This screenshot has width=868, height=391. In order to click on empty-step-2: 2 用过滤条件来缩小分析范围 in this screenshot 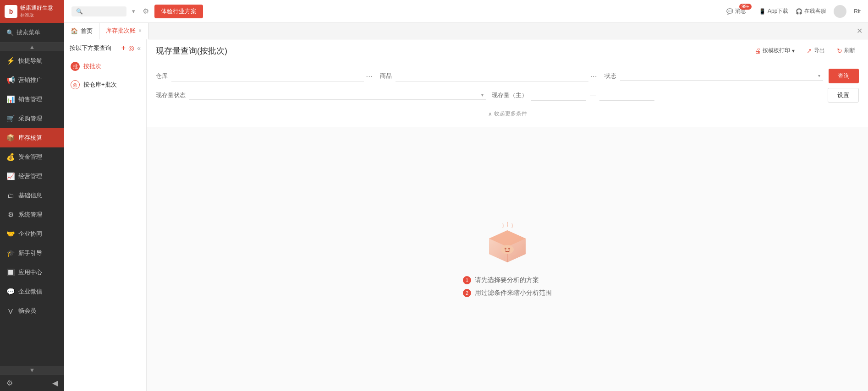, I will do `click(507, 293)`.